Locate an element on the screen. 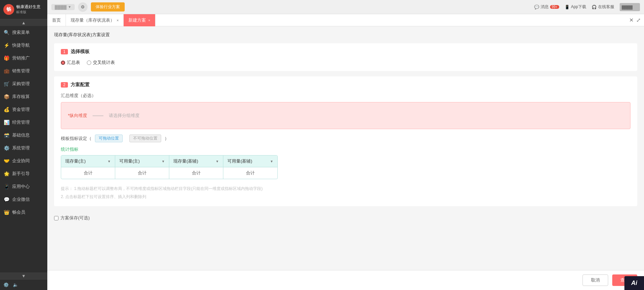 The width and height of the screenshot is (644, 290). radio-summary-input is located at coordinates (63, 63).